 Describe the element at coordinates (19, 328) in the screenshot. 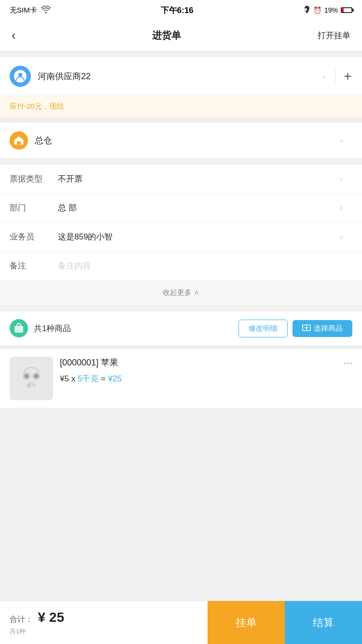

I see `product-icon` at that location.